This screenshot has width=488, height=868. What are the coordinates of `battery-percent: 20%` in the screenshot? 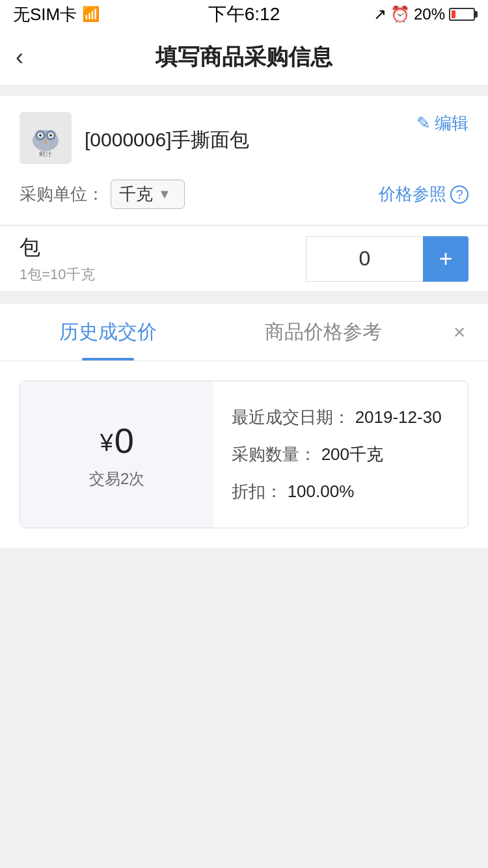 It's located at (429, 14).